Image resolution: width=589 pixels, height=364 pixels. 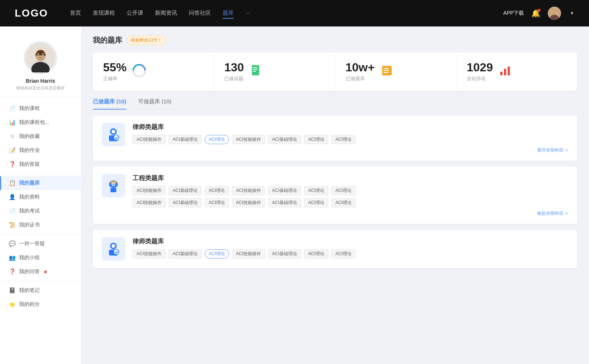 I want to click on tag-2-0: ACI技能操作, so click(x=149, y=254).